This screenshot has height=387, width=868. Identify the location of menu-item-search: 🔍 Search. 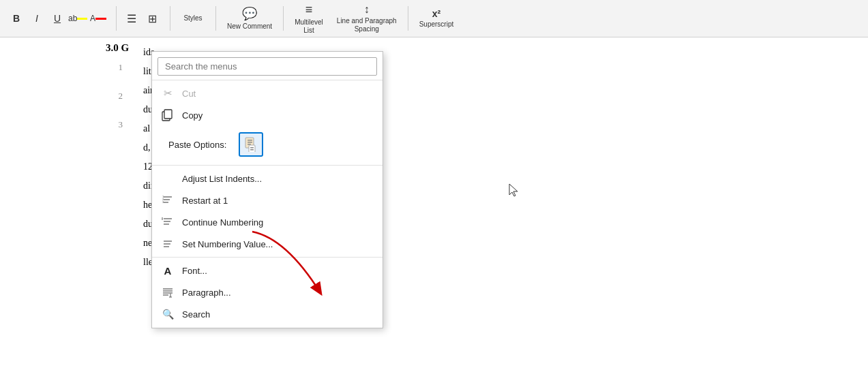
(267, 314).